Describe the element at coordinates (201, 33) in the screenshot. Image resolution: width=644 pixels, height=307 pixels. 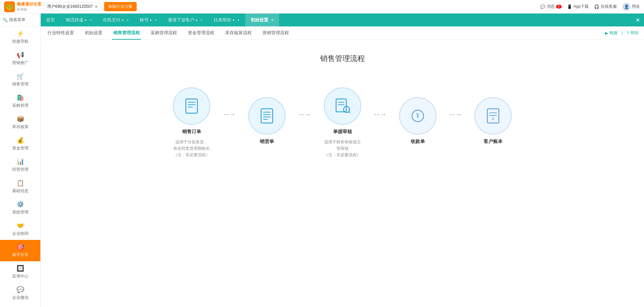
I see `sub-tab-4: 资金管理流程` at that location.